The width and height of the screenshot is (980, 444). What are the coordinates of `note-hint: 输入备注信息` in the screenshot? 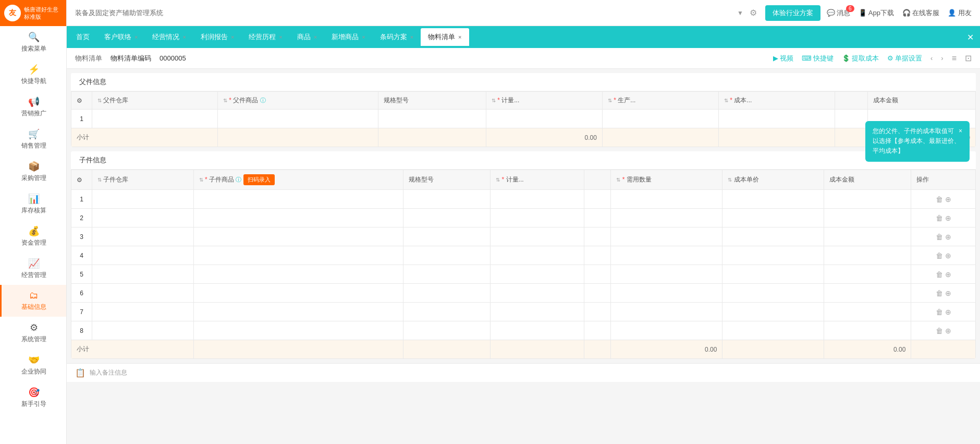 It's located at (108, 373).